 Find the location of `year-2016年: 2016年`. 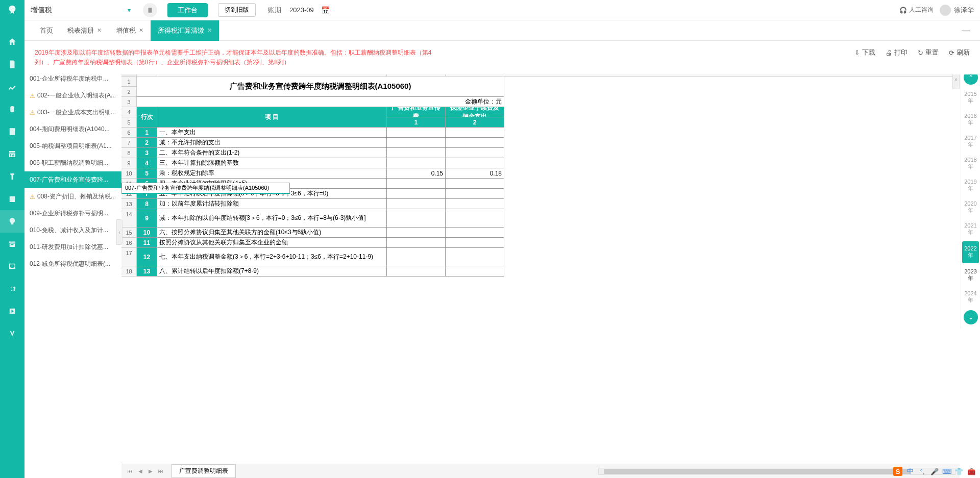

year-2016年: 2016年 is located at coordinates (971, 119).